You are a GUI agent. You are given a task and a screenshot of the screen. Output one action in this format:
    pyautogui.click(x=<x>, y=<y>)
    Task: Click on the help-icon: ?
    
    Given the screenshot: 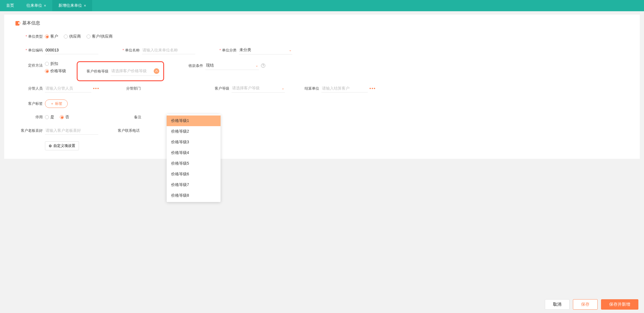 What is the action you would take?
    pyautogui.click(x=263, y=66)
    